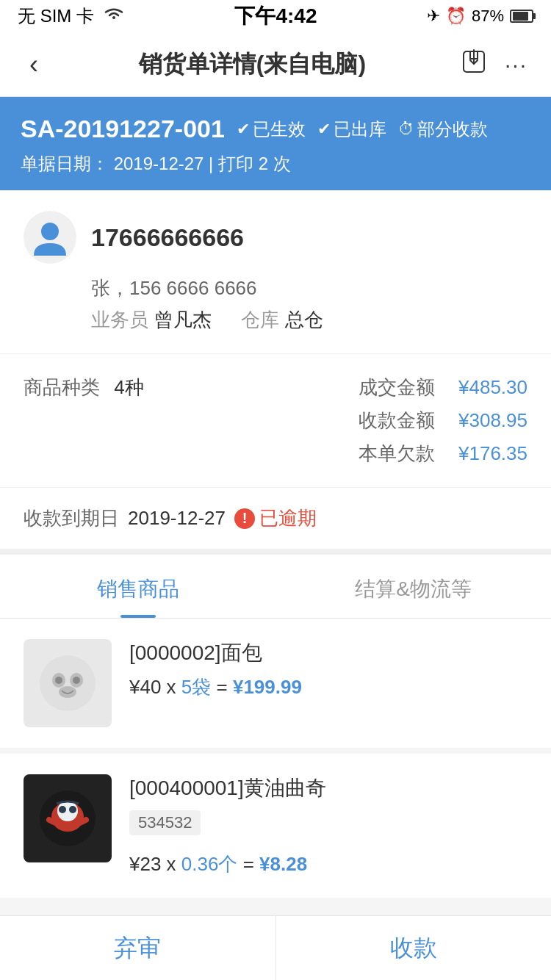 The image size is (551, 980). Describe the element at coordinates (156, 687) in the screenshot. I see `product-price-0: ¥40 x` at that location.